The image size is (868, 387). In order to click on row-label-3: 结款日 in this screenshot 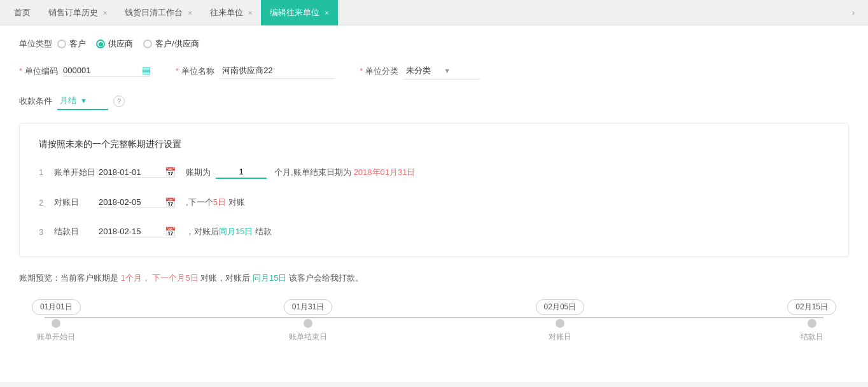, I will do `click(76, 232)`.